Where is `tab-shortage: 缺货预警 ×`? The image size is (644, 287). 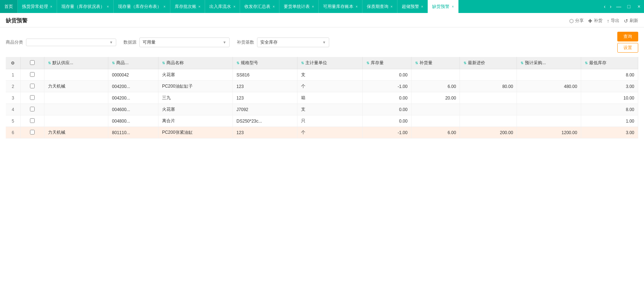
tab-shortage: 缺货预警 × is located at coordinates (443, 6).